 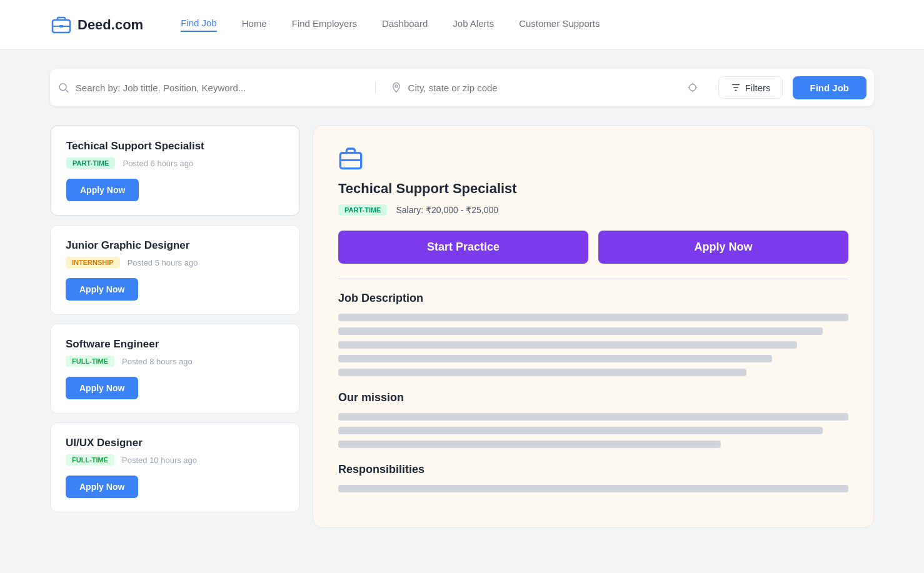 I want to click on detail-apply-now-button: Apply Now, so click(x=723, y=247).